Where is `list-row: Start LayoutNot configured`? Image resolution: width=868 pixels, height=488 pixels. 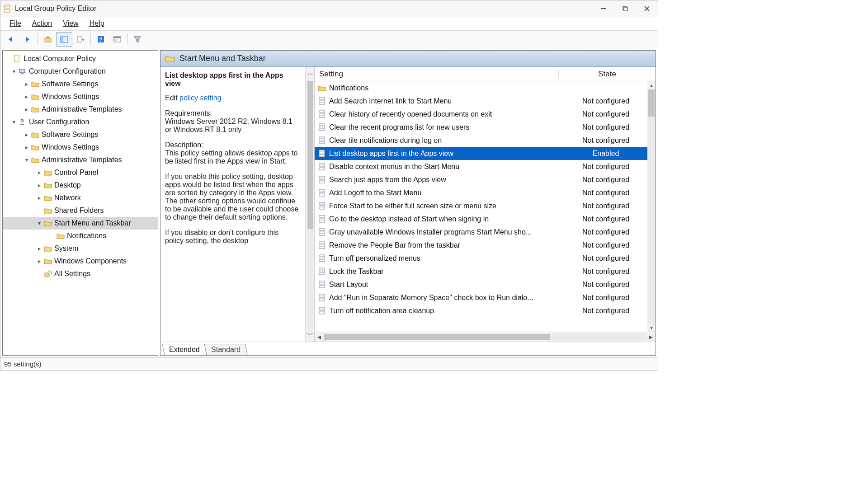 list-row: Start LayoutNot configured is located at coordinates (485, 285).